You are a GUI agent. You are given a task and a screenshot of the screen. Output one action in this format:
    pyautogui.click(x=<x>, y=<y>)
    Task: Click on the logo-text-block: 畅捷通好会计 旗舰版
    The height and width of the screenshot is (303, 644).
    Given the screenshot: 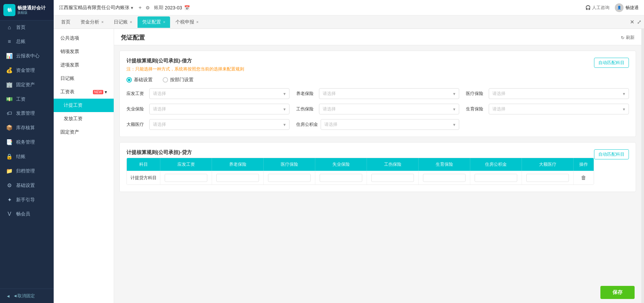 What is the action you would take?
    pyautogui.click(x=32, y=10)
    